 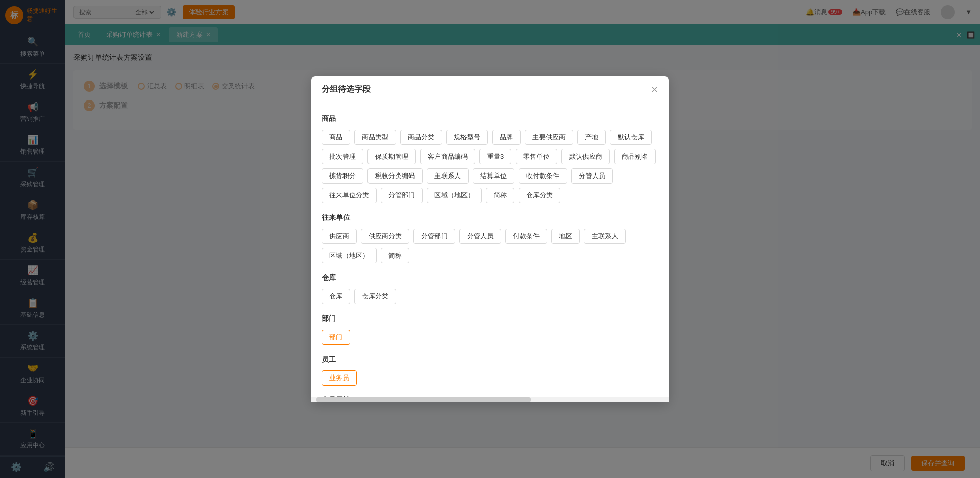 I want to click on section-title-goods: 商品, so click(x=490, y=119).